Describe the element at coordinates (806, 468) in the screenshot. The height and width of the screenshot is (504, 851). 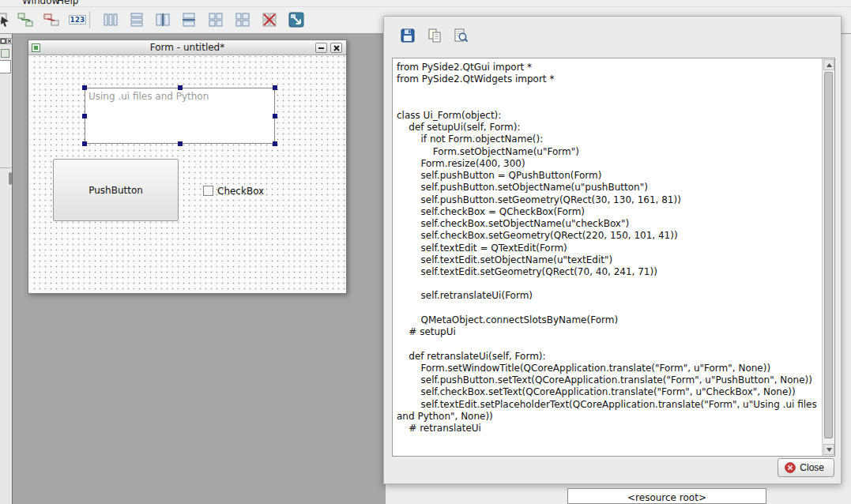
I see `close-dialog-button: Close` at that location.